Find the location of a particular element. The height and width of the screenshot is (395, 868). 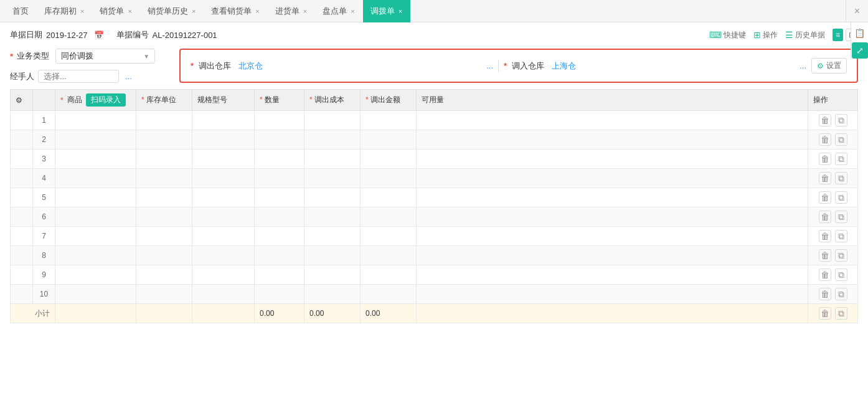

sidebar-expand-icon: ⤢ is located at coordinates (860, 50).